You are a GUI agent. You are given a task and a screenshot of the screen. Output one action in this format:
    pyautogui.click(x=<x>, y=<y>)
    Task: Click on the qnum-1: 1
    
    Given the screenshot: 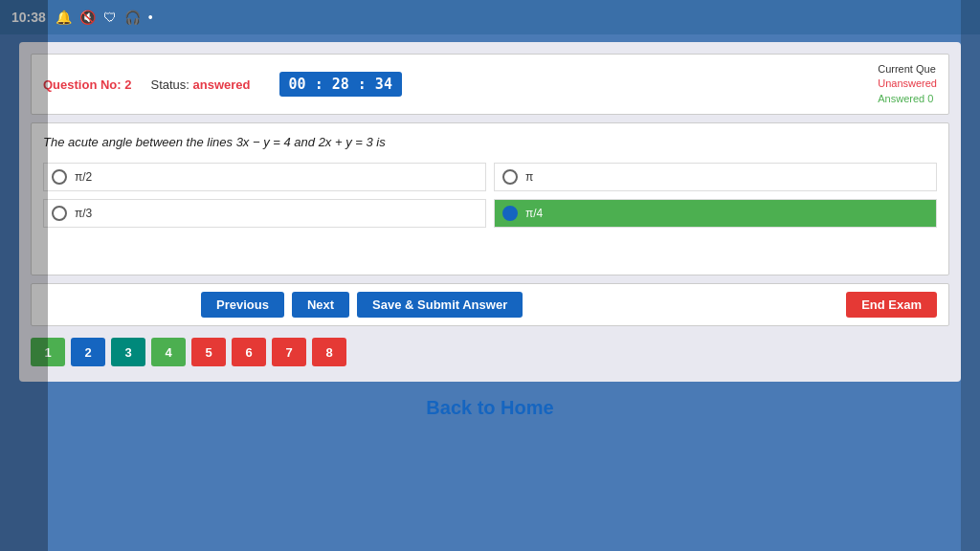 What is the action you would take?
    pyautogui.click(x=48, y=352)
    